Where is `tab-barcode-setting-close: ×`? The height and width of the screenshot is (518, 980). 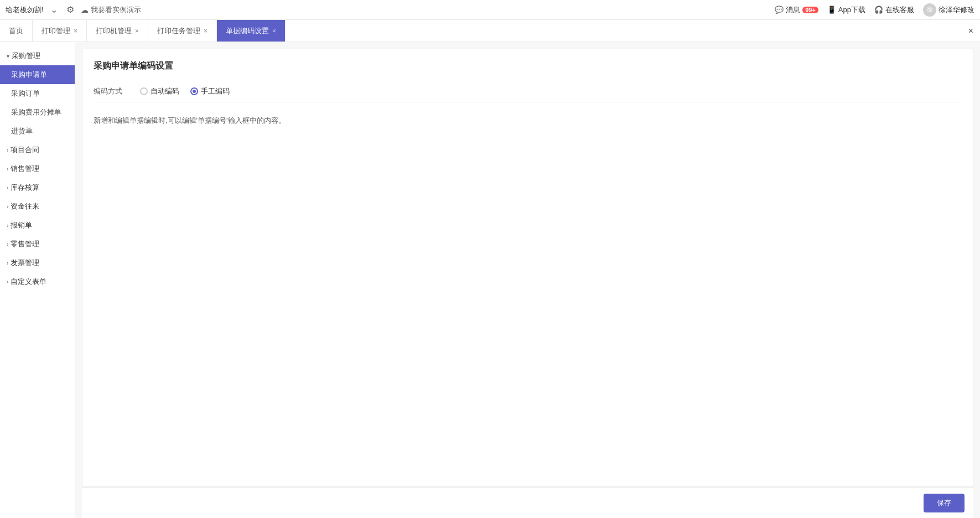
tab-barcode-setting-close: × is located at coordinates (274, 31).